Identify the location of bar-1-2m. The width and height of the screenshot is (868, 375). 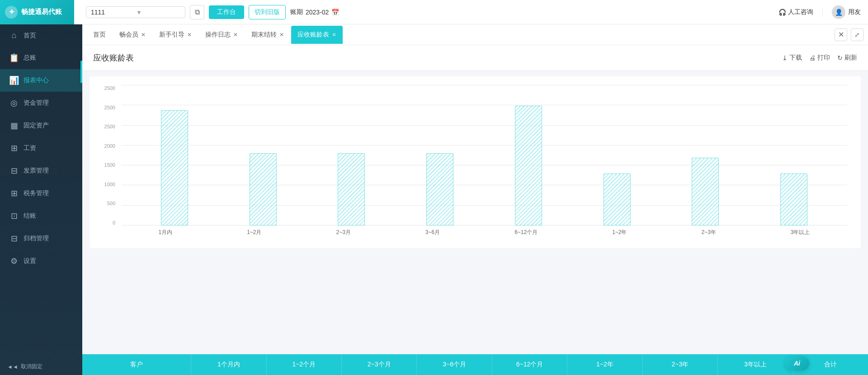
(263, 189).